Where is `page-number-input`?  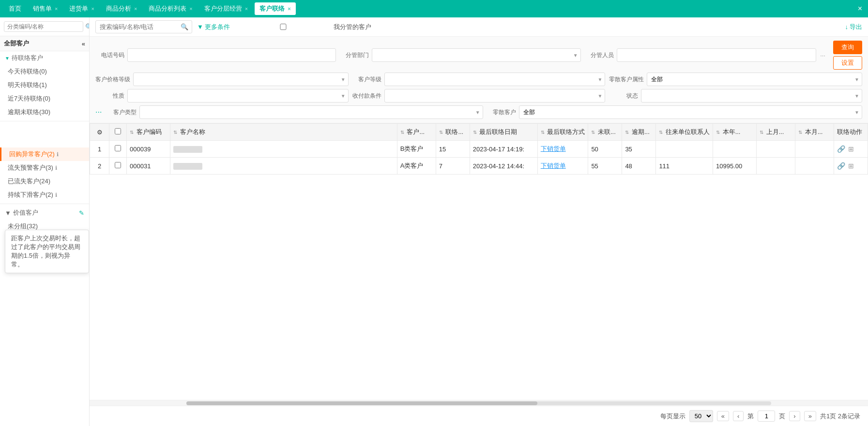 page-number-input is located at coordinates (766, 416).